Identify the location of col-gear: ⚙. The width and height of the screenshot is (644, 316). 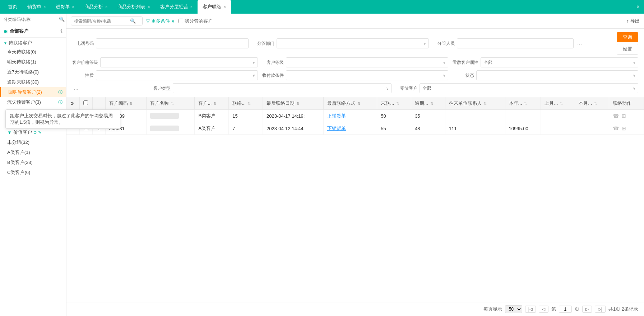
(73, 103).